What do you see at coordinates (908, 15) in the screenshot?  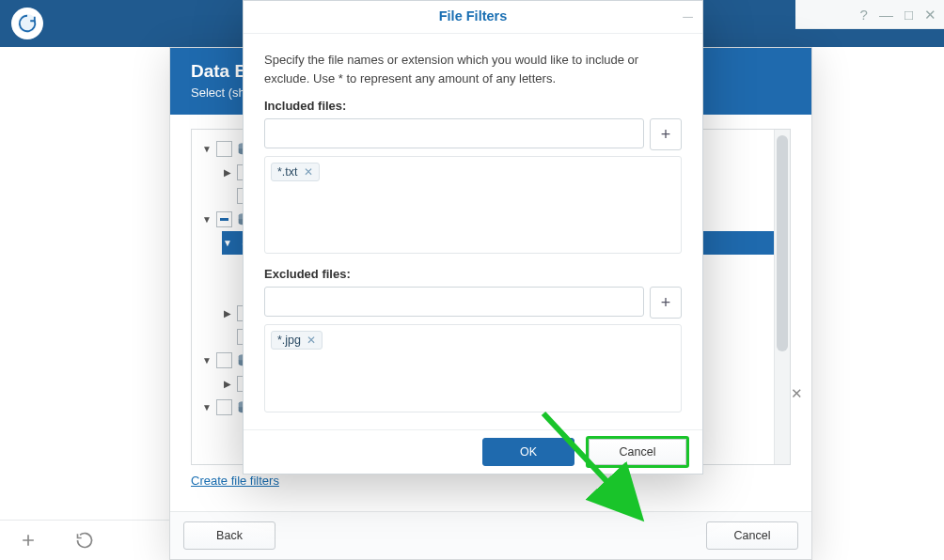 I see `maximize-icon: □` at bounding box center [908, 15].